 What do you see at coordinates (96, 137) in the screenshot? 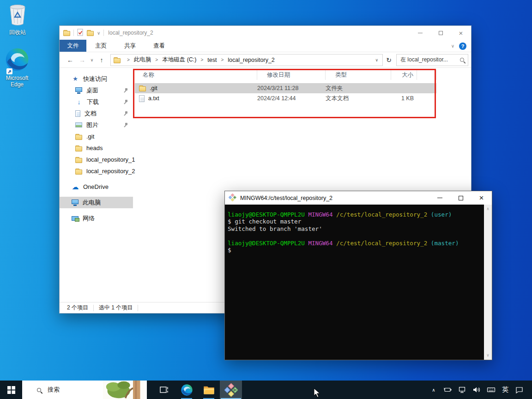
I see `sidebar-item-git: .git` at bounding box center [96, 137].